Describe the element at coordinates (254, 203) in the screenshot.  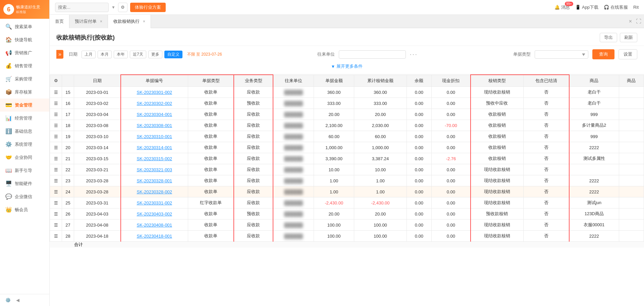
I see `cell-biztype: 应收款` at that location.